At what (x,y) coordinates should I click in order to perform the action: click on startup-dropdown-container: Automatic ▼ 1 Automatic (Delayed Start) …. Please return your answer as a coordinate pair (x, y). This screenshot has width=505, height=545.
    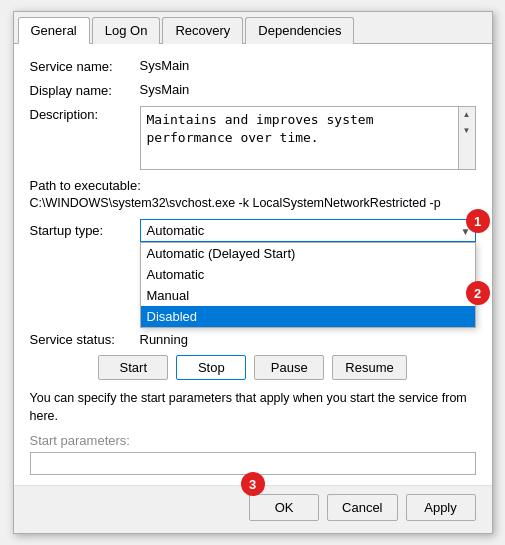
    Looking at the image, I should click on (308, 230).